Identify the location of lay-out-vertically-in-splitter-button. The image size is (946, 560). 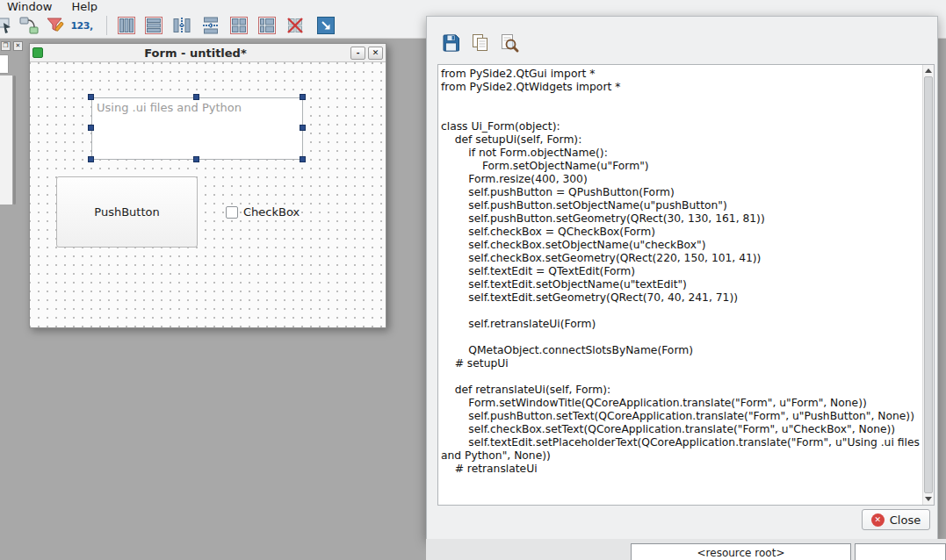
(211, 25).